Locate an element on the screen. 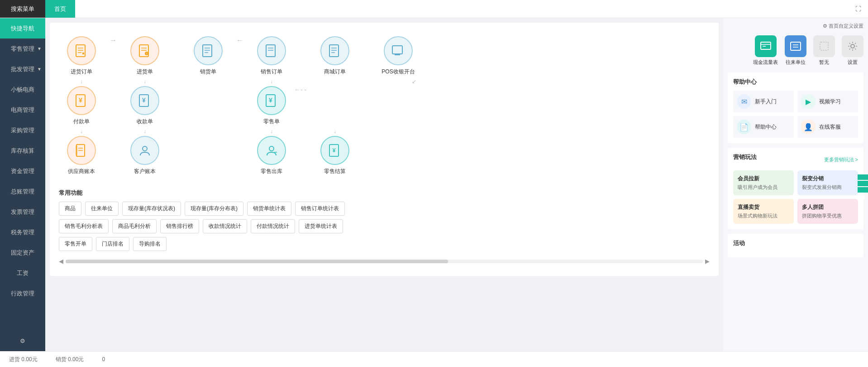 Image resolution: width=868 pixels, height=367 pixels. quick-icon-cashflow: 现金流量表 is located at coordinates (766, 51).